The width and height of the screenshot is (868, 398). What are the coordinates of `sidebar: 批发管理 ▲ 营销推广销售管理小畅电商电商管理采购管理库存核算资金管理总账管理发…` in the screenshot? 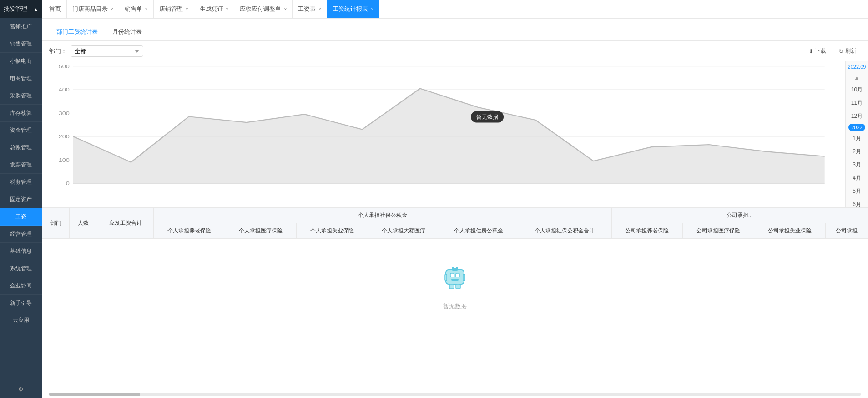 It's located at (21, 199).